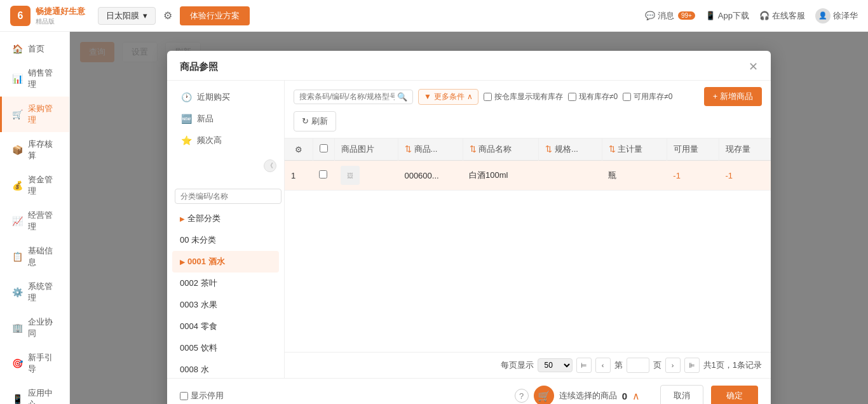  What do you see at coordinates (324, 149) in the screenshot?
I see `select-all-checkbox` at bounding box center [324, 149].